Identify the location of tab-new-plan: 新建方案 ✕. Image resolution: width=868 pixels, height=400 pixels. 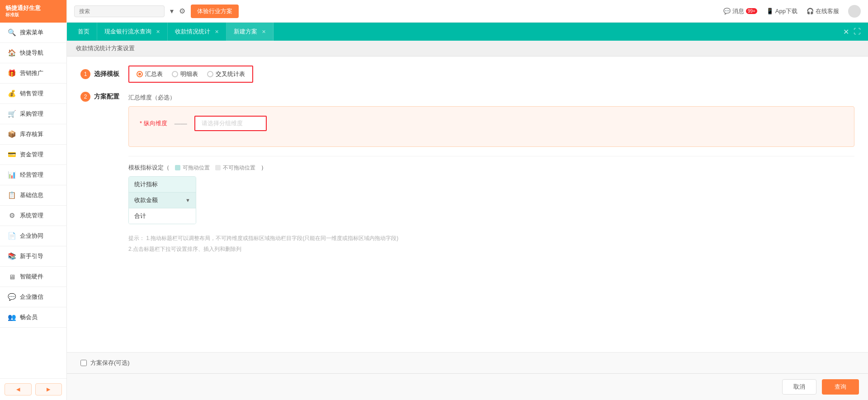
(250, 32).